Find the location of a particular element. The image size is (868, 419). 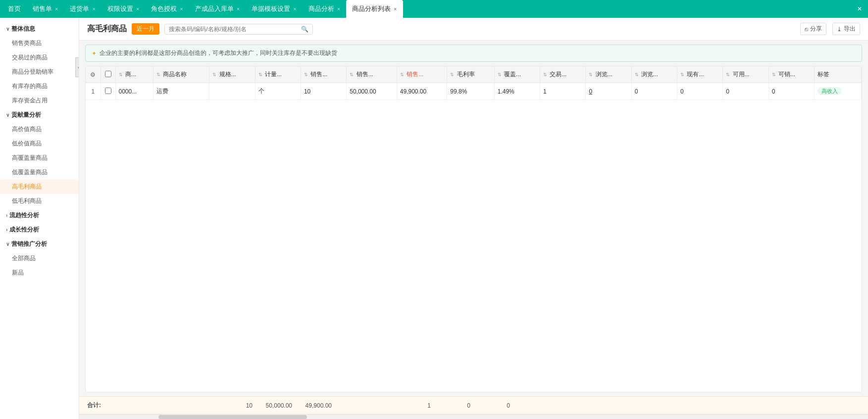

data-table: ⚙ ⇅ 商... ⇅ 商品名称 is located at coordinates (473, 83).